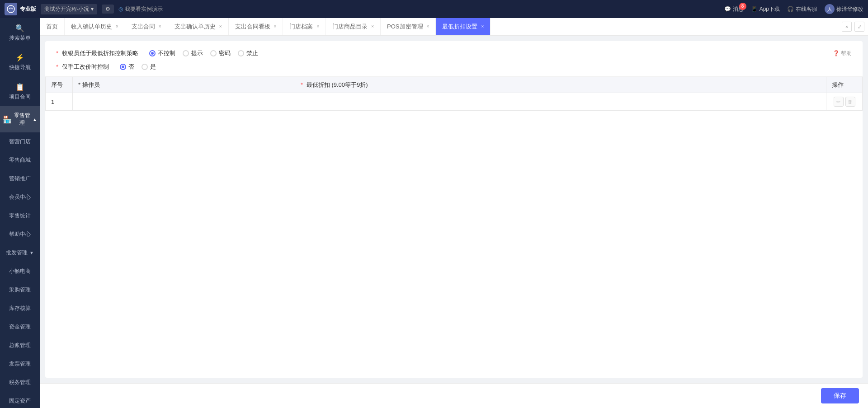 This screenshot has height=408, width=868. I want to click on tab-min-discount-close: ×, so click(482, 27).